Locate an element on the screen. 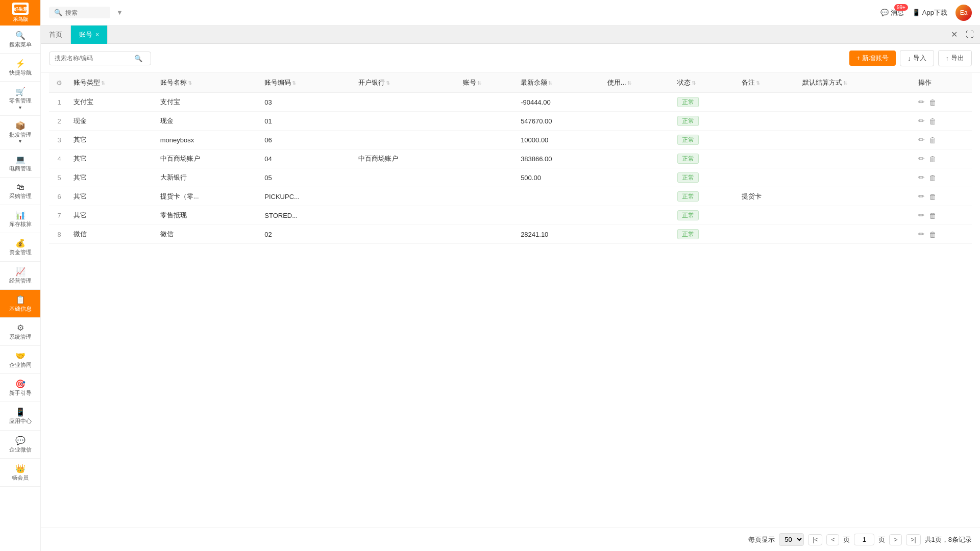 This screenshot has width=980, height=551. sidebar-item-14: 💬企业微信 is located at coordinates (20, 445).